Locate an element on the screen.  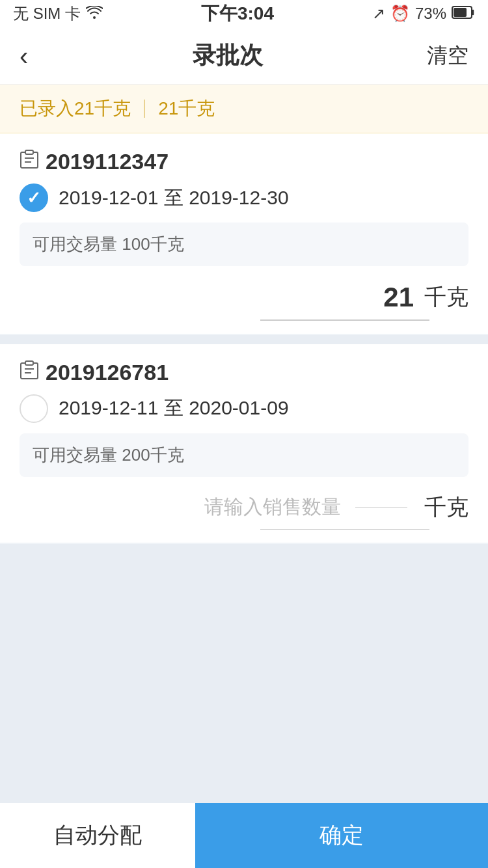
batch1-quantity-value: 21 is located at coordinates (398, 297).